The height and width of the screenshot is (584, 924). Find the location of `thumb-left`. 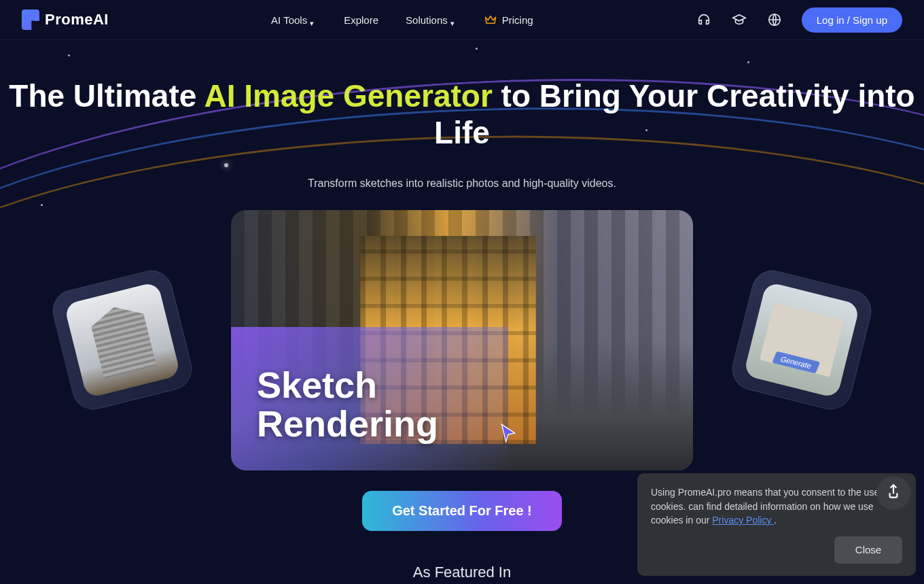

thumb-left is located at coordinates (122, 340).